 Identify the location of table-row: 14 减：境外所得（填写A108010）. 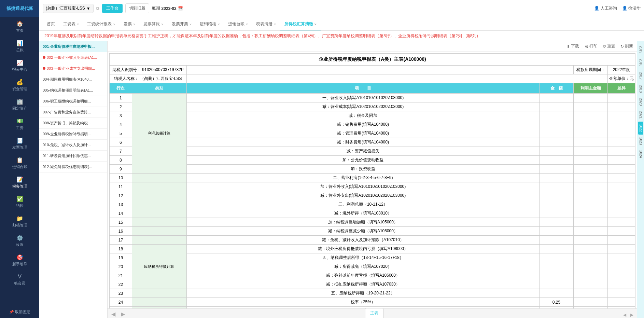
(373, 213).